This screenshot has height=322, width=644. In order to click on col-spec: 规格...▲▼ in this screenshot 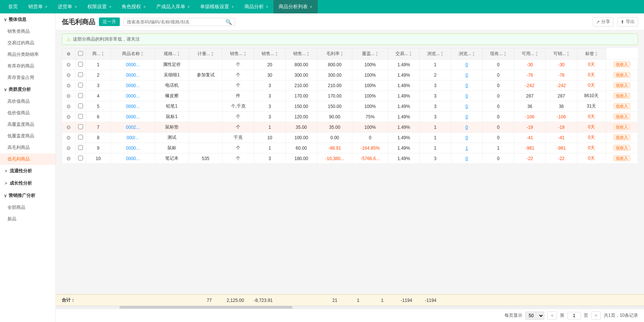, I will do `click(172, 54)`.